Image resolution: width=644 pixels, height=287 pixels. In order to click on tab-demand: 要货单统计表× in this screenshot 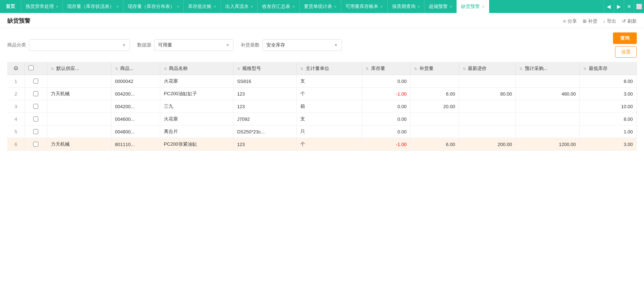, I will do `click(321, 6)`.